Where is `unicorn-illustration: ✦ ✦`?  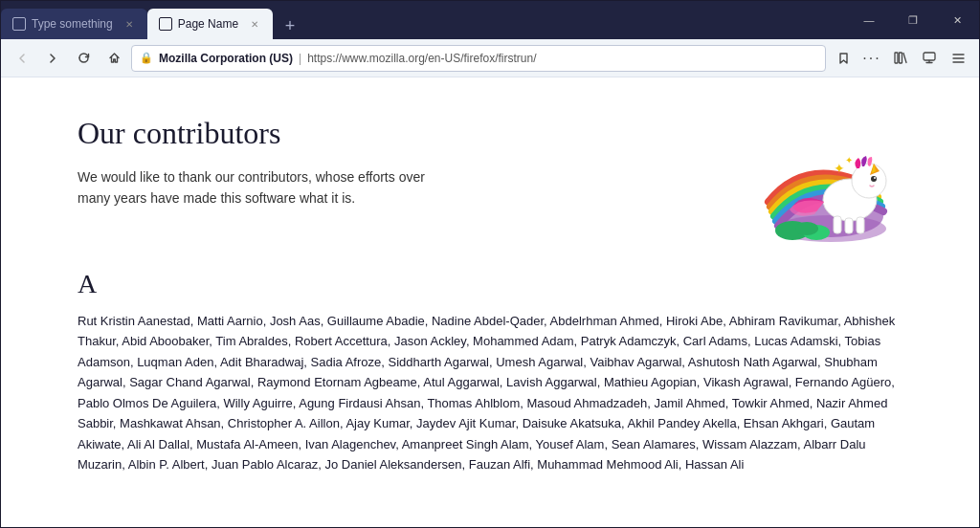
unicorn-illustration: ✦ ✦ is located at coordinates (826, 183).